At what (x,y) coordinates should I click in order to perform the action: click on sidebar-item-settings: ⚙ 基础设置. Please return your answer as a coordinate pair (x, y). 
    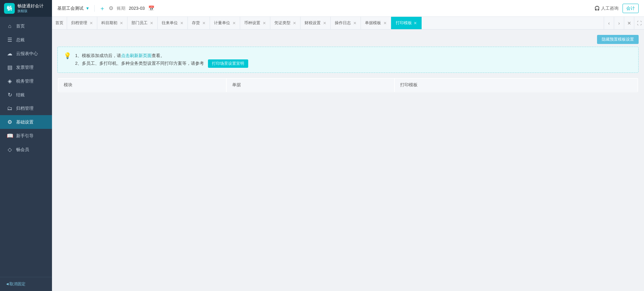
    Looking at the image, I should click on (26, 122).